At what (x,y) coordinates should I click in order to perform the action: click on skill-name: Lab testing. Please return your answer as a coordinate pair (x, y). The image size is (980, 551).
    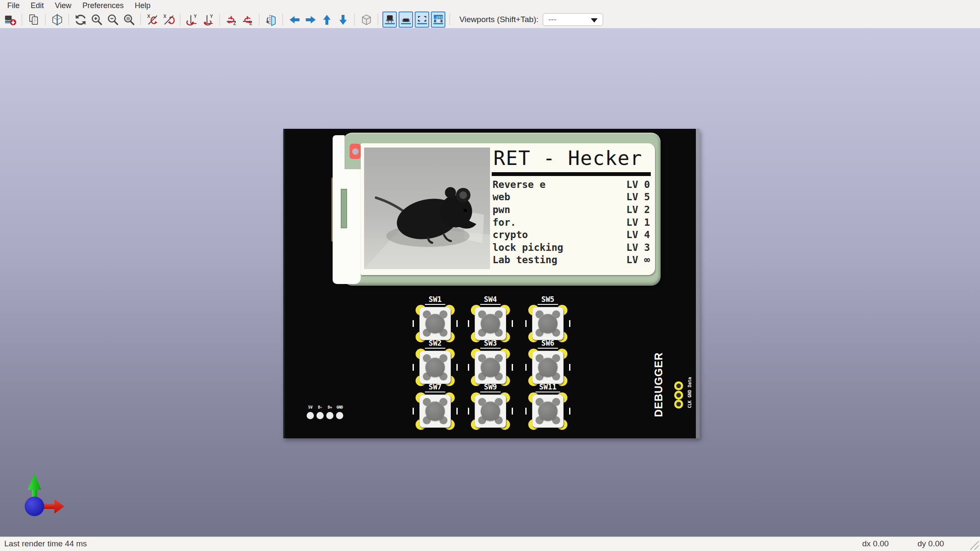
    Looking at the image, I should click on (525, 260).